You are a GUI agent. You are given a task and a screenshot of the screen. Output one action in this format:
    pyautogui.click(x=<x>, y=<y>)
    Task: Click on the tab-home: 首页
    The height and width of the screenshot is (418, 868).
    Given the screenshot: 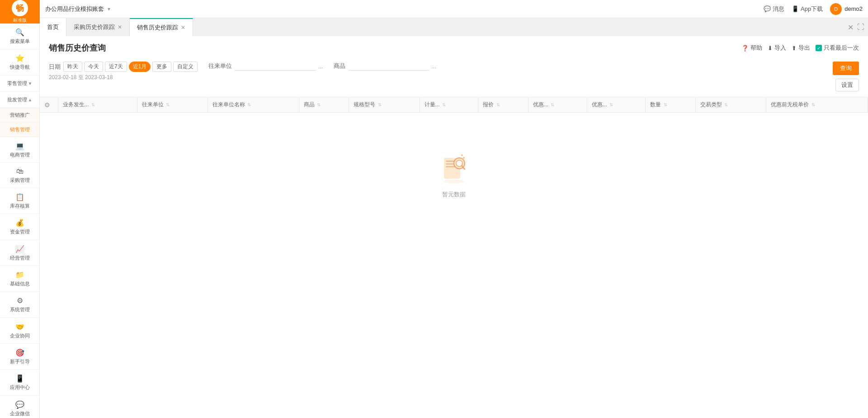 What is the action you would take?
    pyautogui.click(x=53, y=27)
    